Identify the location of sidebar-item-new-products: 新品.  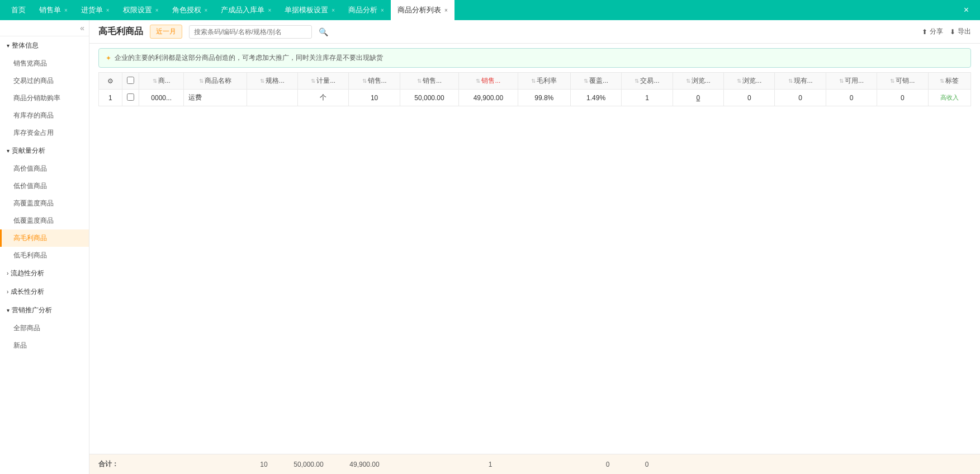
(45, 346).